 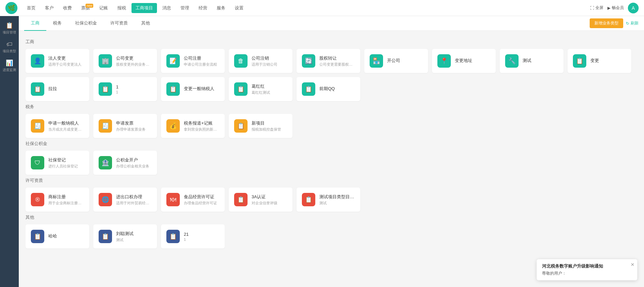 I want to click on card-title: 刘聪测试, so click(x=134, y=234).